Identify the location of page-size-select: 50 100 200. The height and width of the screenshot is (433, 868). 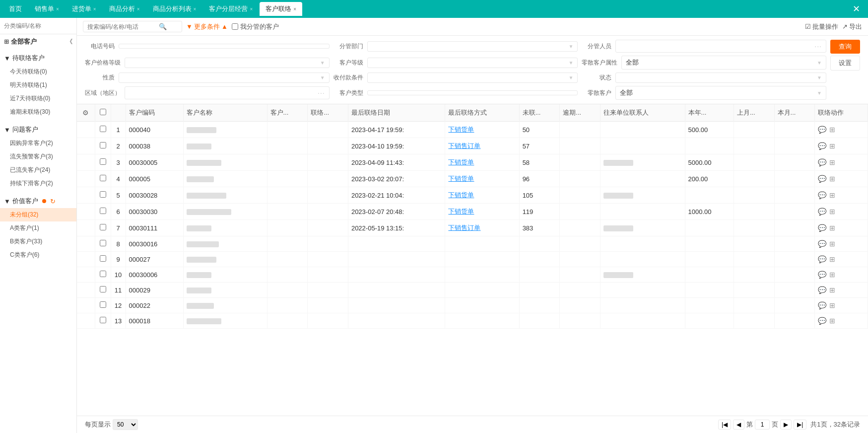
(125, 425).